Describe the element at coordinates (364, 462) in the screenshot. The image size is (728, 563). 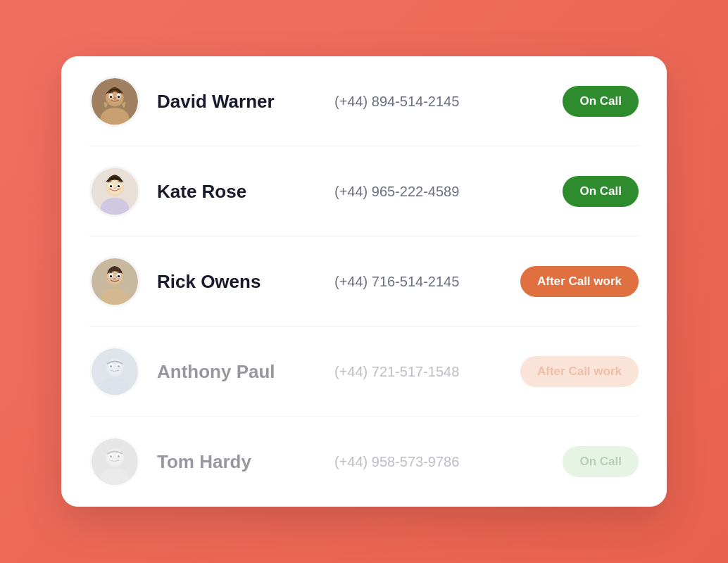
I see `contact-row-tom-hardy: Tom Hardy(+44) 958-573-9786On Call` at that location.